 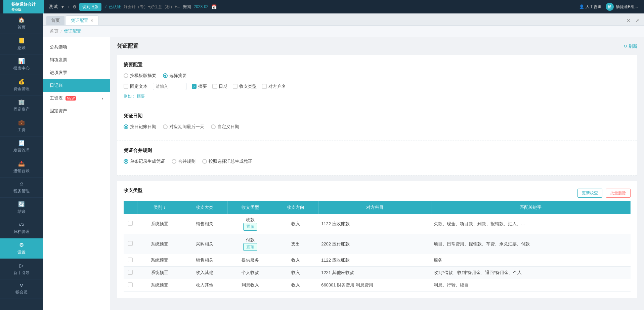 What do you see at coordinates (22, 266) in the screenshot?
I see `guide-icon: ▷` at bounding box center [22, 266].